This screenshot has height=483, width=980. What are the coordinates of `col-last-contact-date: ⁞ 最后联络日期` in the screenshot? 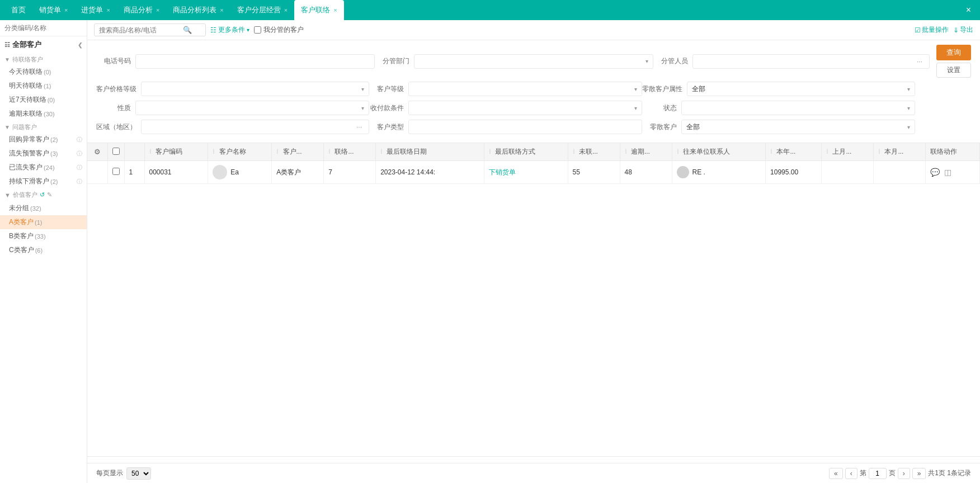 It's located at (430, 152).